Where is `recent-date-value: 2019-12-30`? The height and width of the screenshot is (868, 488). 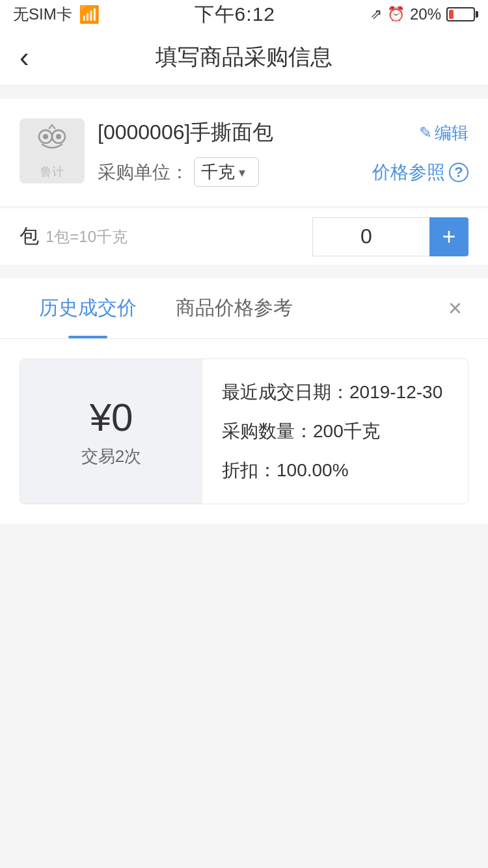 recent-date-value: 2019-12-30 is located at coordinates (396, 392).